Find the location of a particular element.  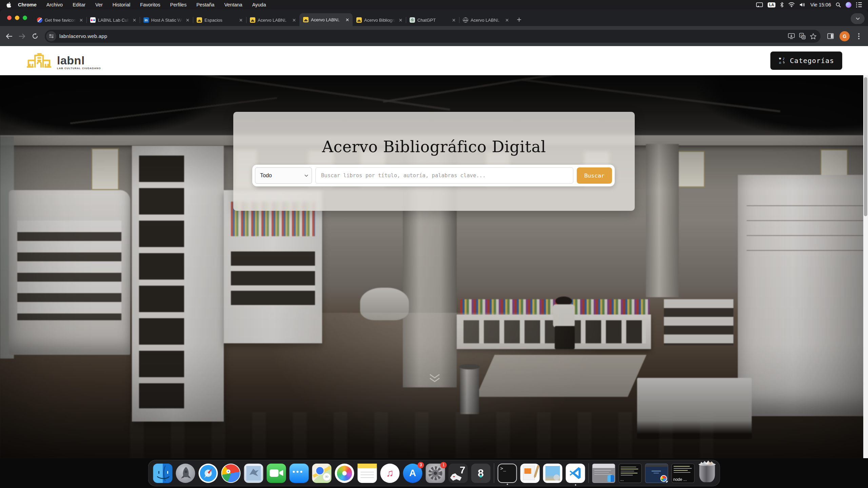

translate-icon: G is located at coordinates (802, 36).